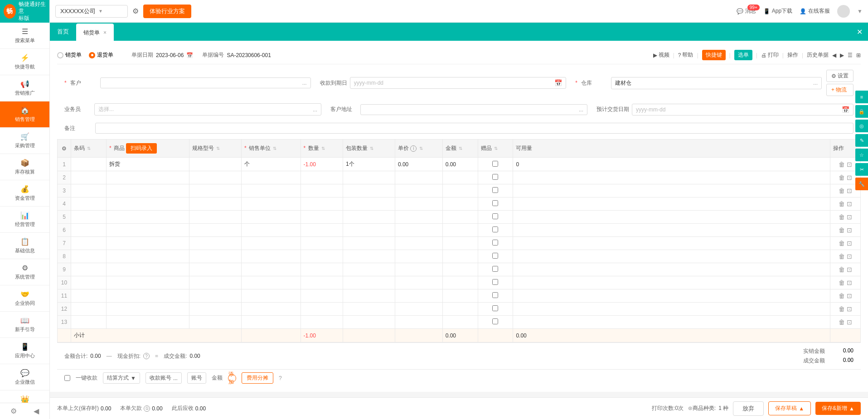 This screenshot has width=868, height=419. I want to click on shortcut-key-btn: 快捷键, so click(714, 55).